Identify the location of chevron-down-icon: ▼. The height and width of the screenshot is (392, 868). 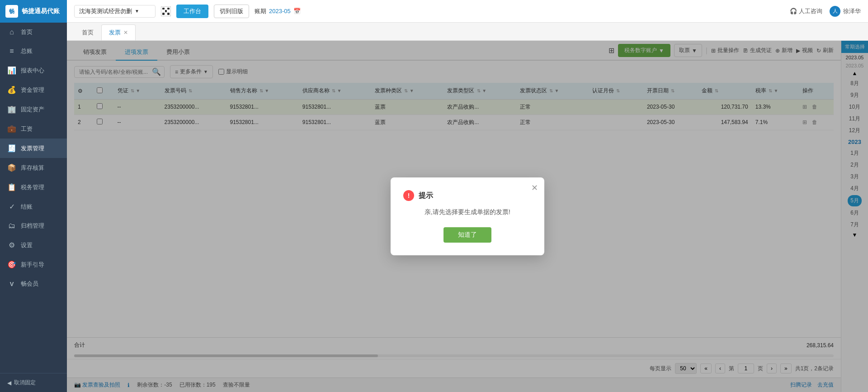
(137, 11).